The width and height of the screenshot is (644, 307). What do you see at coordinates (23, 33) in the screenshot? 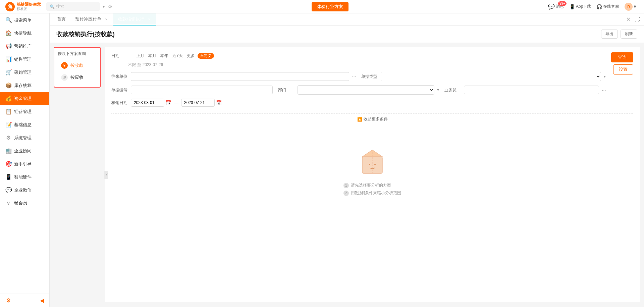
I see `sidebar-item-label: 快捷导航` at bounding box center [23, 33].